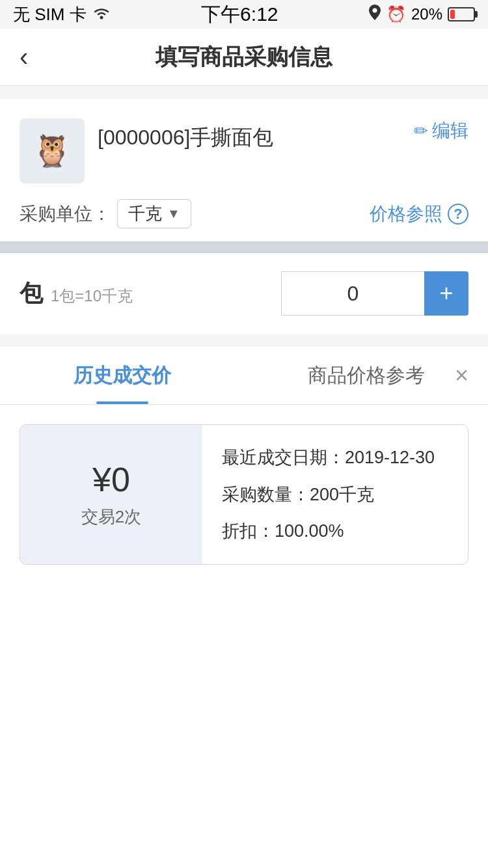 This screenshot has width=488, height=868. I want to click on divider-bar, so click(244, 247).